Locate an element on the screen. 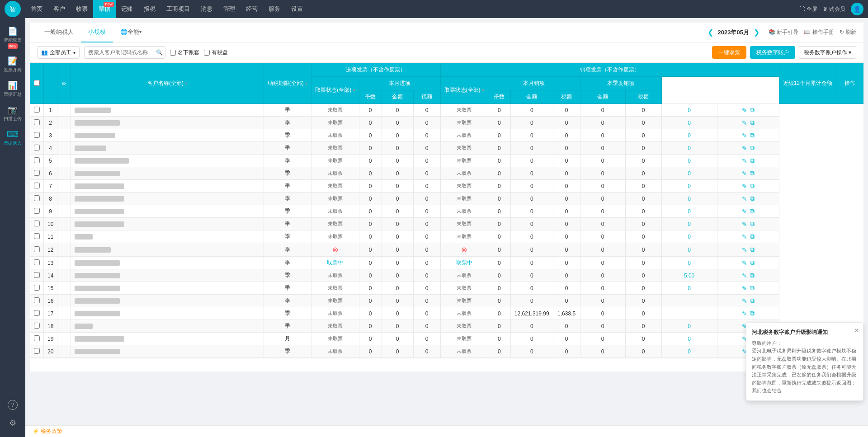 This screenshot has height=437, width=868. user-avatar: 👤 is located at coordinates (857, 9).